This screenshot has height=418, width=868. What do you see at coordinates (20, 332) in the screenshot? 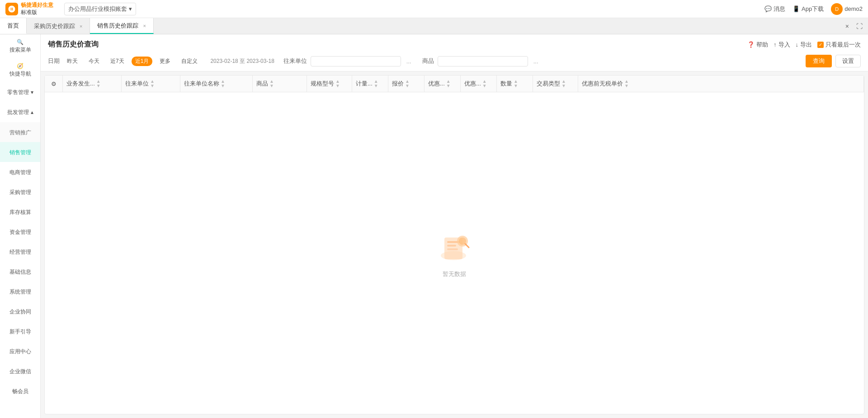
I see `sidebar-item-newbie-guide-label: 新手引导` at bounding box center [20, 332].